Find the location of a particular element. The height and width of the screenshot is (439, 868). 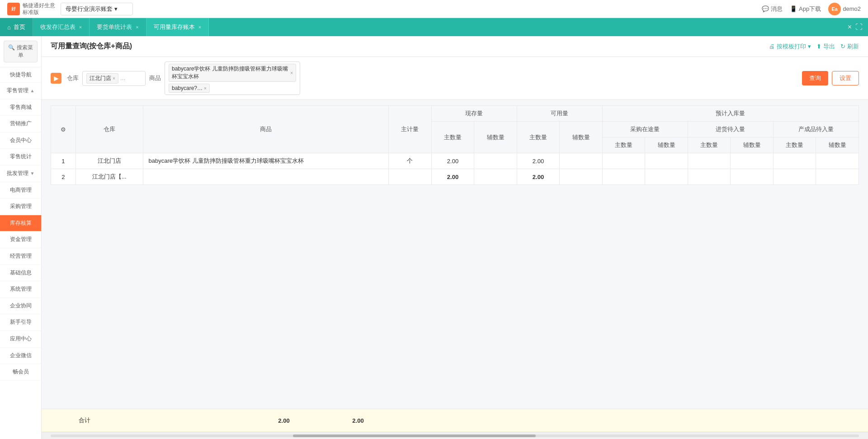

row1-purchase-aux is located at coordinates (666, 161).